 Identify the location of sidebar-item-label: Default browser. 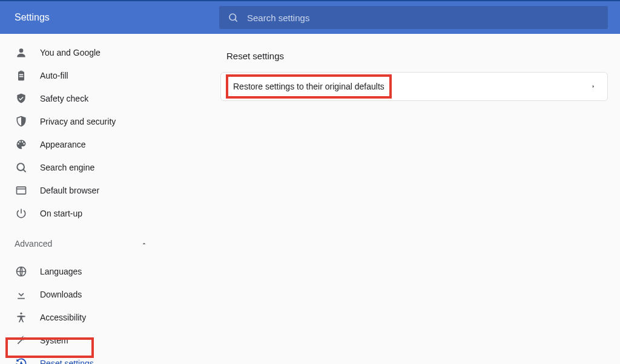
(70, 190).